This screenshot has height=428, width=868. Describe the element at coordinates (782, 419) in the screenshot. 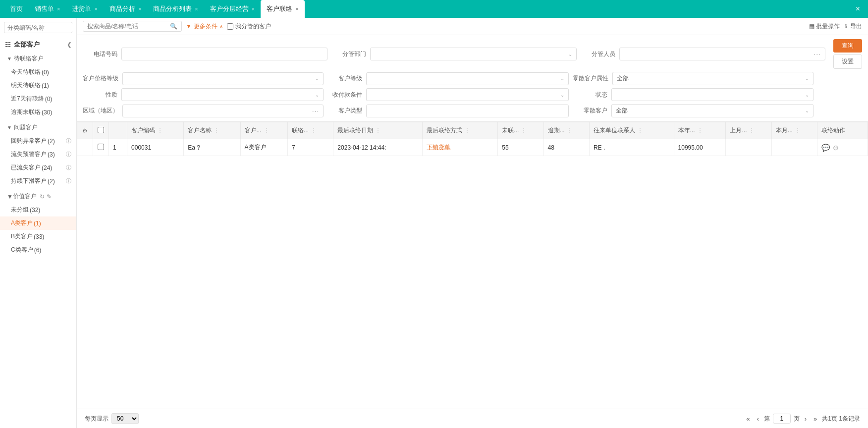

I see `page-input` at that location.